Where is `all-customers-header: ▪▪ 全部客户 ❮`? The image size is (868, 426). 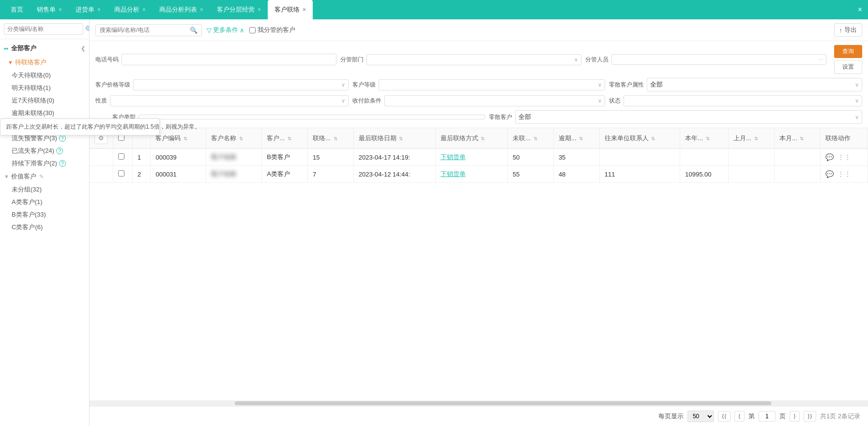 all-customers-header: ▪▪ 全部客户 ❮ is located at coordinates (45, 48).